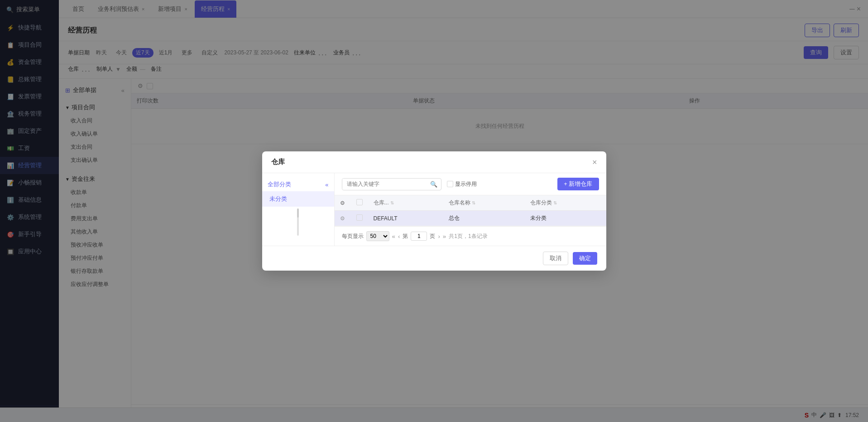  Describe the element at coordinates (279, 184) in the screenshot. I see `all-categories-label: 全部分类` at that location.